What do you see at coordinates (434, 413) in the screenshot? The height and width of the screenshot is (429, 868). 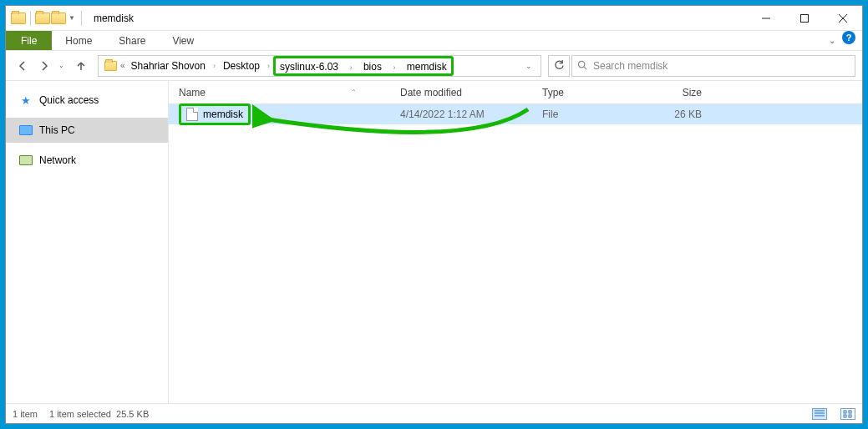 I see `status-bar: 1 item 1 item selected 25.5 KB` at bounding box center [434, 413].